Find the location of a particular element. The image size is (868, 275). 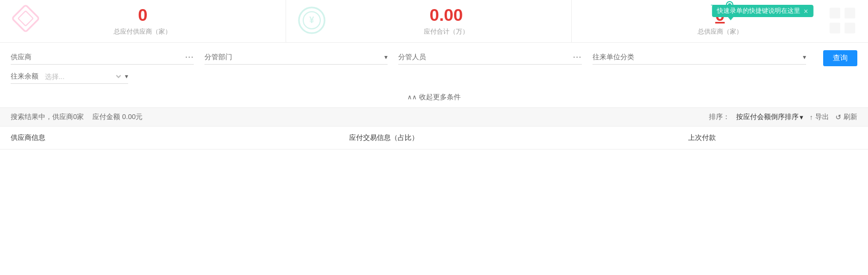

export-button: ↑ 导出 is located at coordinates (820, 117).